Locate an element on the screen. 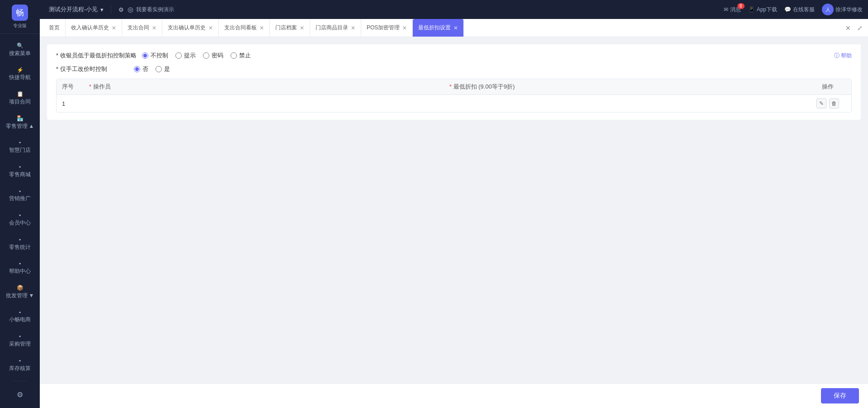 The image size is (868, 408). tab-pos-password: POS加密管理✕ is located at coordinates (387, 28).